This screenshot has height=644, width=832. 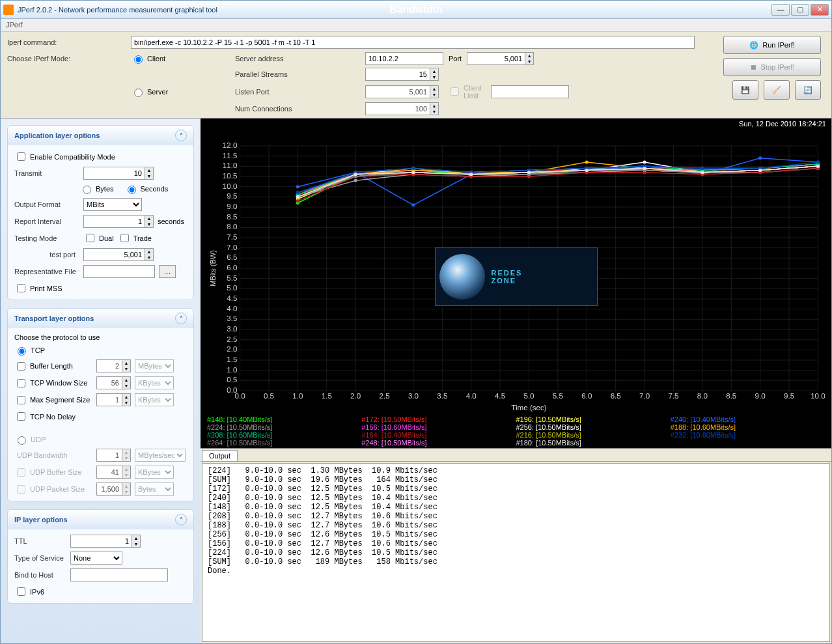 What do you see at coordinates (154, 400) in the screenshot?
I see `mss-unit: KBytes` at bounding box center [154, 400].